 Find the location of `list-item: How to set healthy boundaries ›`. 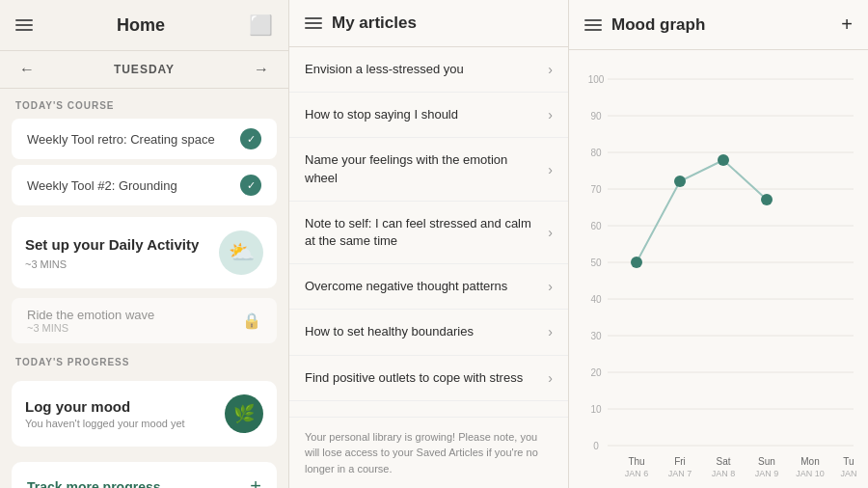

list-item: How to set healthy boundaries › is located at coordinates (428, 332).